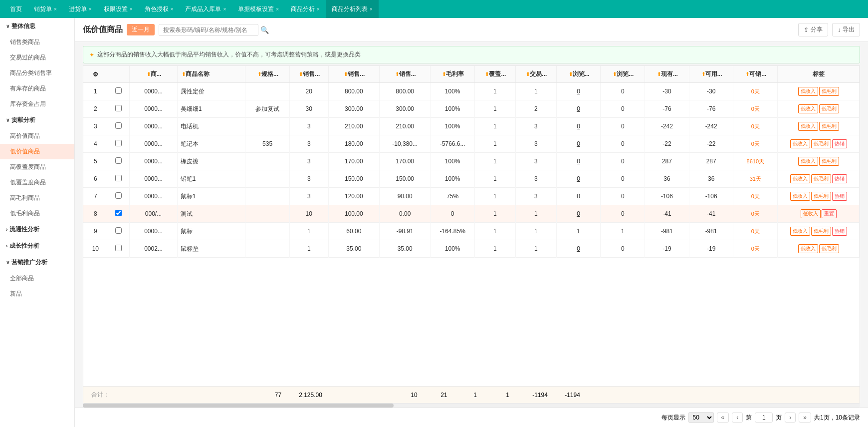  What do you see at coordinates (96, 74) in the screenshot?
I see `settings-column-header: ⚙` at bounding box center [96, 74].